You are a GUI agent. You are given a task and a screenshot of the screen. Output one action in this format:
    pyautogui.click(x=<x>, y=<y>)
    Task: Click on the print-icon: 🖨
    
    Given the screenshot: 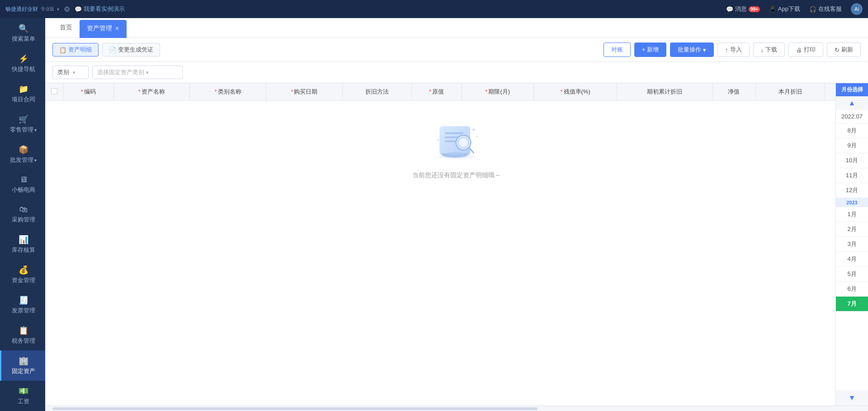 What is the action you would take?
    pyautogui.click(x=799, y=50)
    